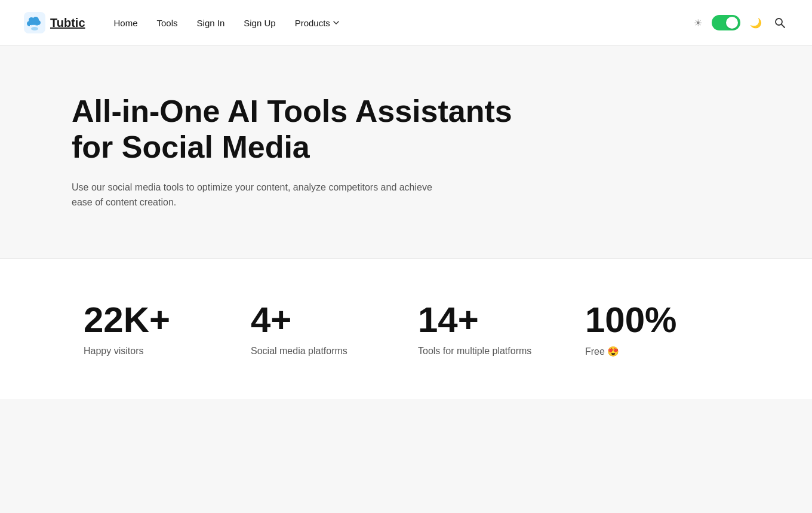 This screenshot has height=513, width=812. I want to click on nav-home: Home, so click(126, 23).